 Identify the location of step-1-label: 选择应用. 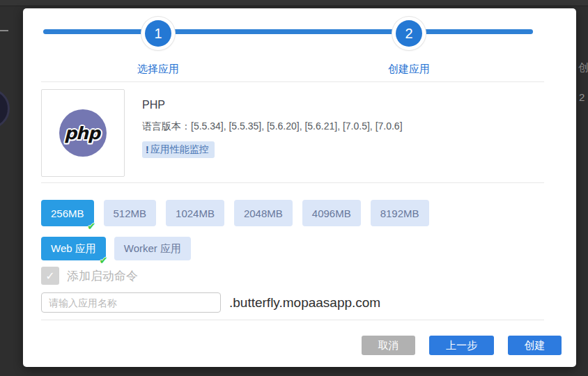
(158, 70).